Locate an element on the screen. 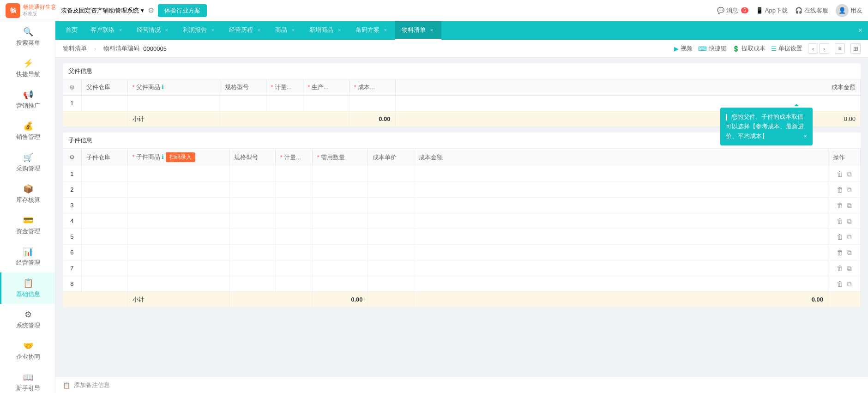 This screenshot has height=393, width=868. tab-bom: 物料清单 × is located at coordinates (418, 30).